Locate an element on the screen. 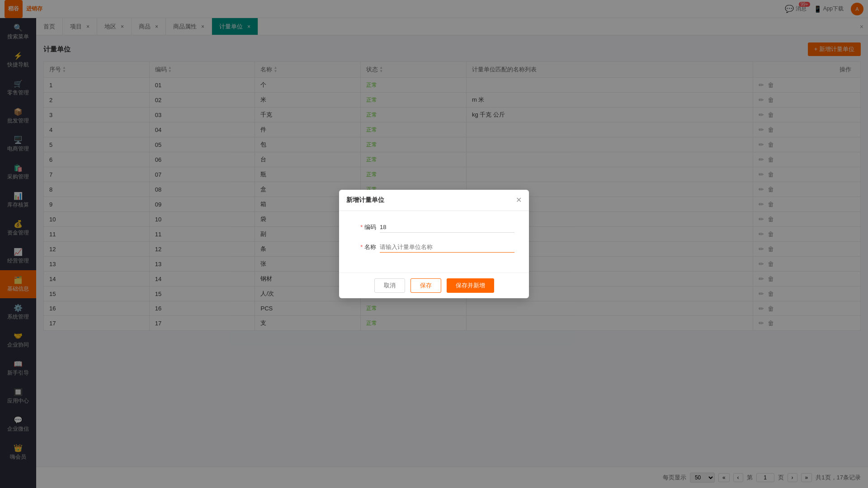  cancel-button: 取消 is located at coordinates (390, 286).